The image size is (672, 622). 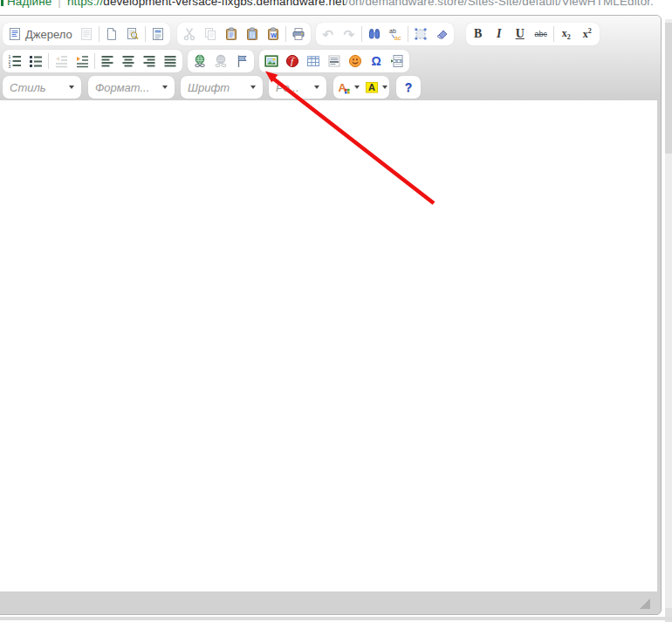 What do you see at coordinates (349, 34) in the screenshot?
I see `redo-button: ↷` at bounding box center [349, 34].